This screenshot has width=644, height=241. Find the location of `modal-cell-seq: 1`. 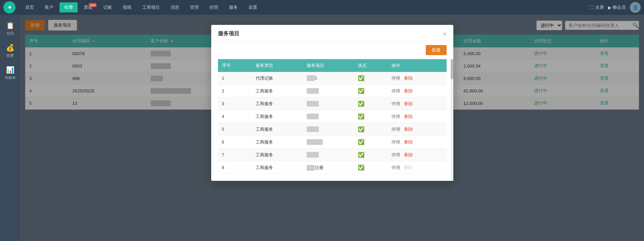

modal-cell-seq: 1 is located at coordinates (235, 78).